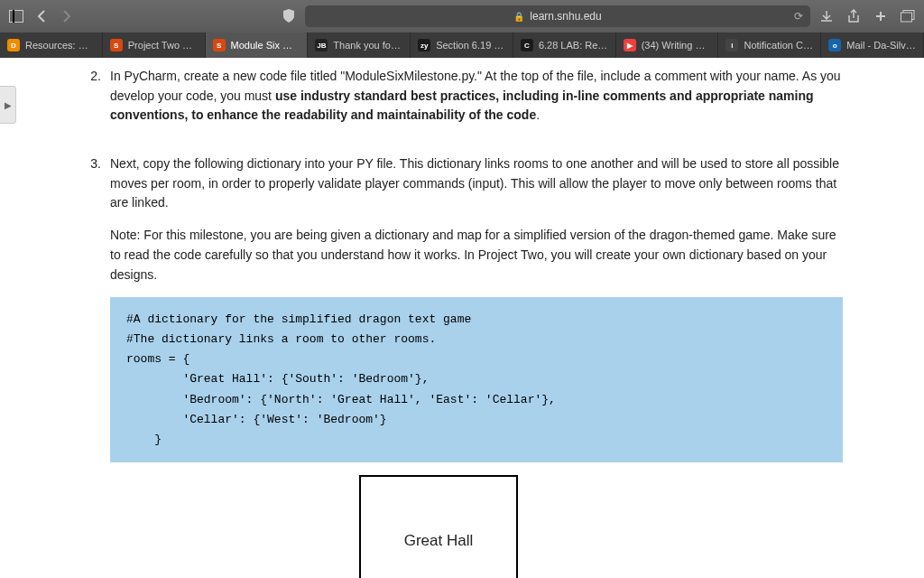 The height and width of the screenshot is (578, 924). What do you see at coordinates (476, 255) in the screenshot?
I see `instruction-note: Note: For this milestone, you are being …` at bounding box center [476, 255].